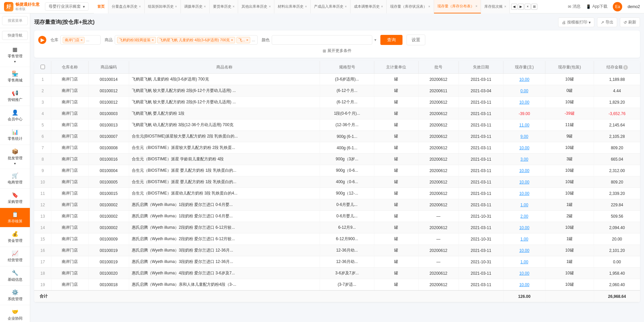  Describe the element at coordinates (101, 7) in the screenshot. I see `tab-home: 首页` at that location.